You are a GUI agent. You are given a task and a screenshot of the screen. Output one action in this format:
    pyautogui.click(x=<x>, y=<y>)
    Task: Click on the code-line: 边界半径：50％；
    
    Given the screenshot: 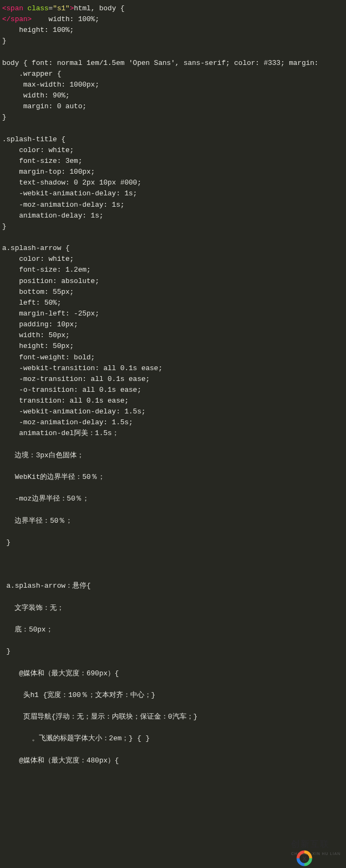 What is the action you would take?
    pyautogui.click(x=37, y=521)
    